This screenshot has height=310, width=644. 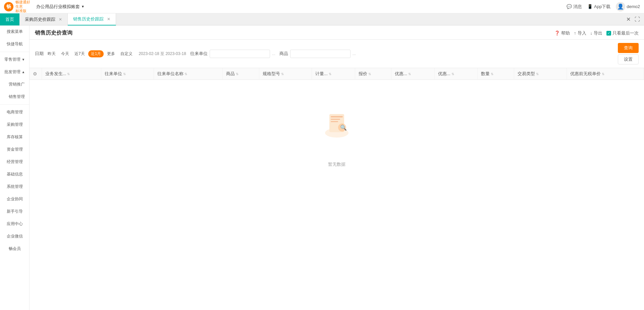 I want to click on date-options: 昨天 今天 近7天 近1月 更多 自定义, so click(x=90, y=54).